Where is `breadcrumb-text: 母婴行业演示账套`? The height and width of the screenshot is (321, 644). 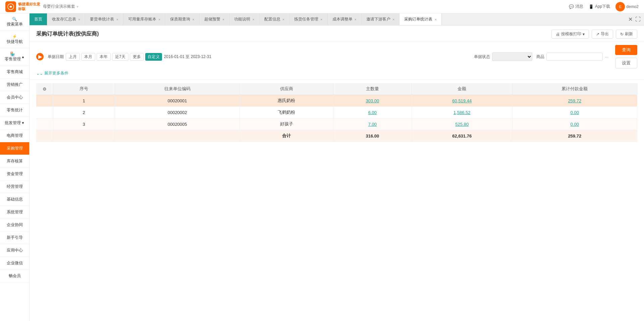
breadcrumb-text: 母婴行业演示账套 is located at coordinates (59, 7).